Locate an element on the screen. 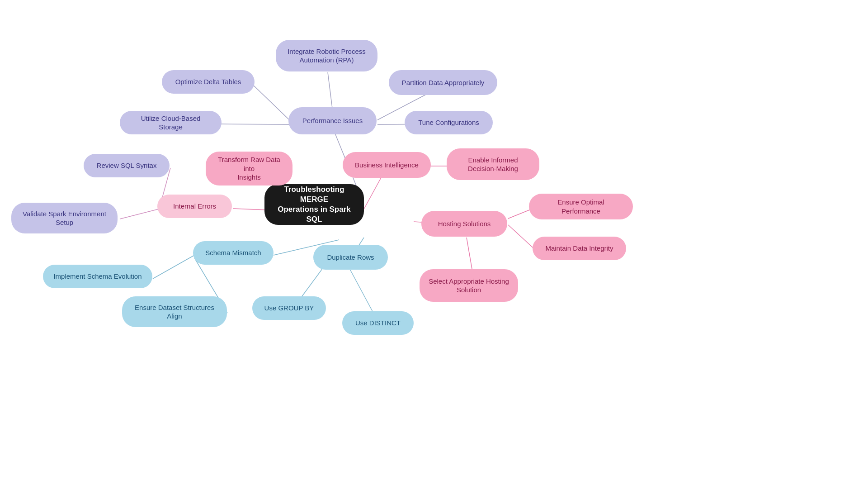 The image size is (868, 490). validate-spark-node: Validate Spark Environment Setup is located at coordinates (64, 218).